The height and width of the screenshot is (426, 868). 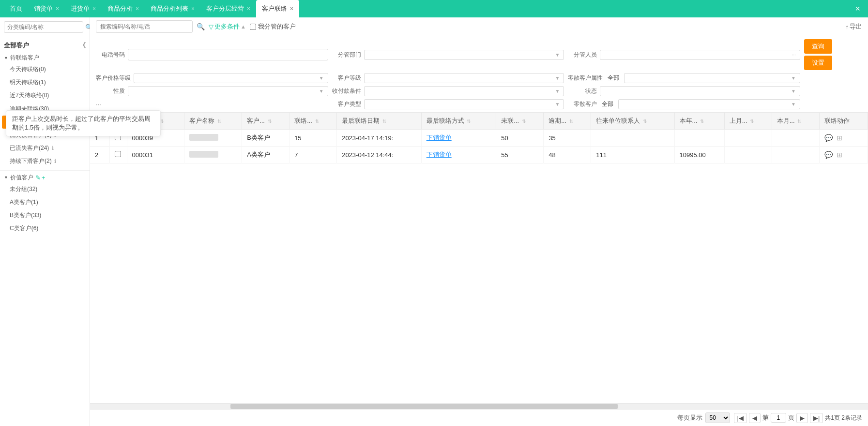 What do you see at coordinates (266, 121) in the screenshot?
I see `col-type: 客户... ⇅` at bounding box center [266, 121].